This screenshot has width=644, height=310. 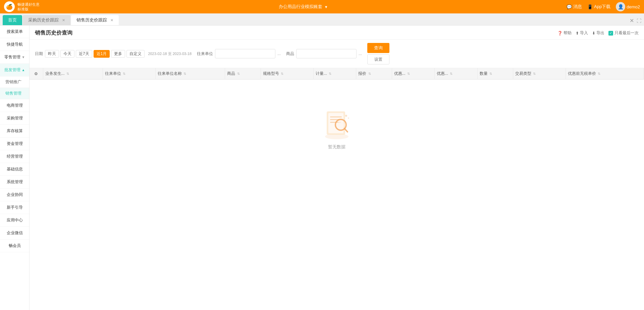 What do you see at coordinates (47, 20) in the screenshot?
I see `tab-purchase-history: 采购历史价跟踪 ✕` at bounding box center [47, 20].